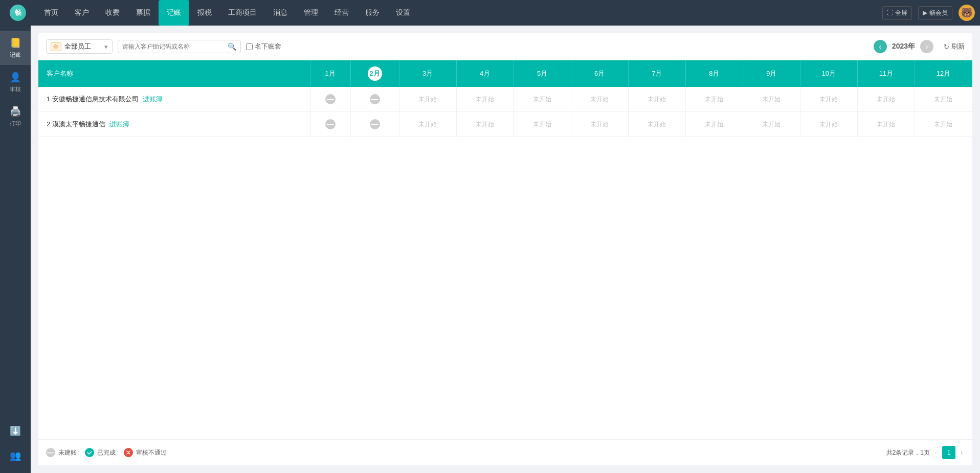  Describe the element at coordinates (15, 456) in the screenshot. I see `sidebar-bottom-icon: 👥` at that location.